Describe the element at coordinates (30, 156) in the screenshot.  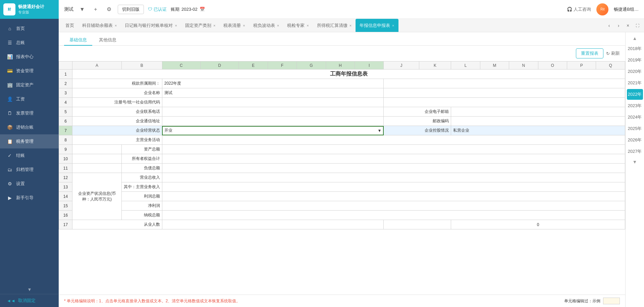
I see `sidebar-item-checkout: ✓ 结账` at that location.